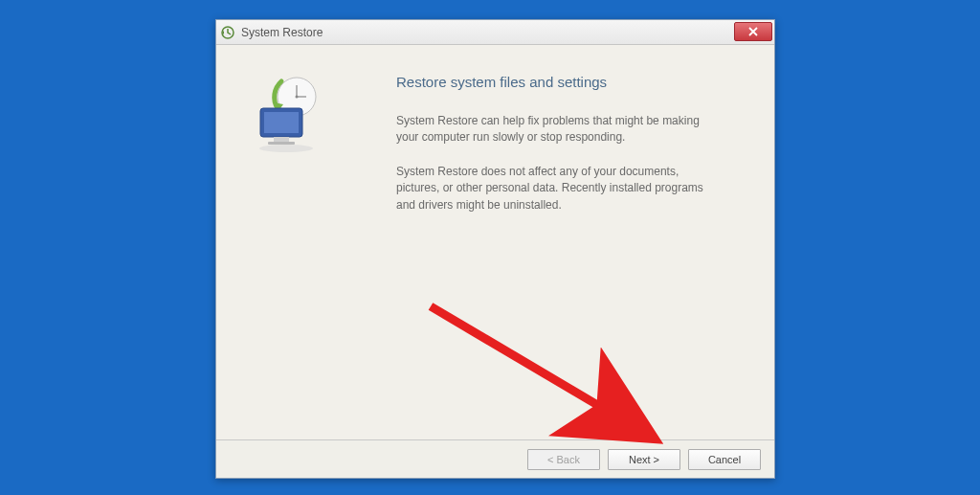  I want to click on titlebar: System Restore, so click(496, 33).